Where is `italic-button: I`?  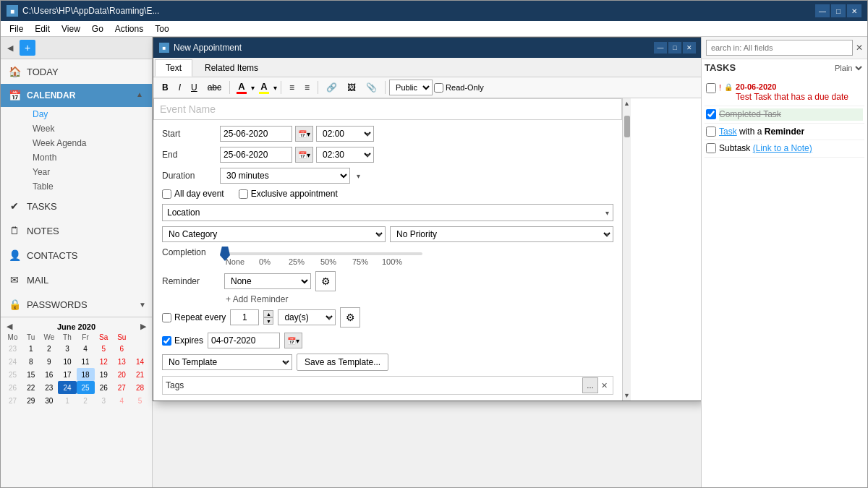 italic-button: I is located at coordinates (179, 87).